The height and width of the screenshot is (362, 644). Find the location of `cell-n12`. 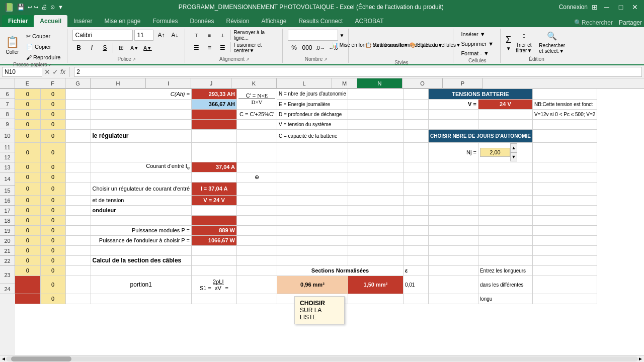

cell-n12 is located at coordinates (453, 167).